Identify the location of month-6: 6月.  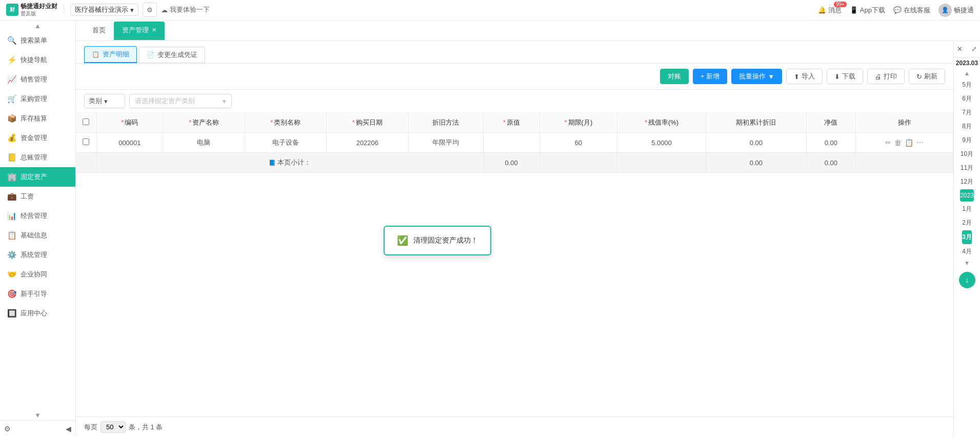
(967, 98).